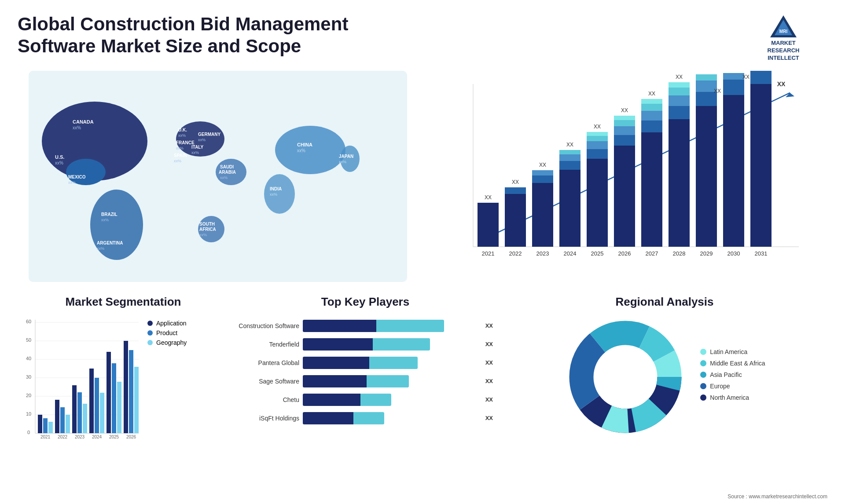  Describe the element at coordinates (268, 326) in the screenshot. I see `player-name-1: Construction Software` at that location.